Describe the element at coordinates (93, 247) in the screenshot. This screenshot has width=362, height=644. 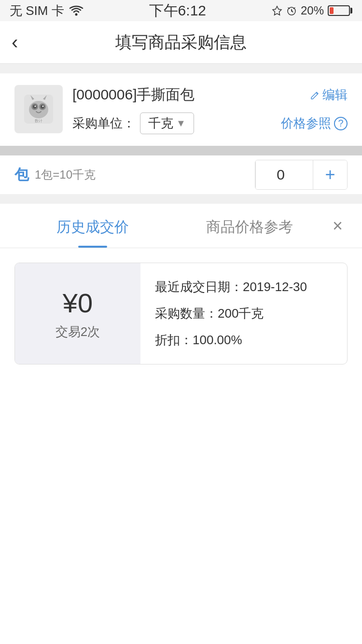
I see `tab-underline` at that location.